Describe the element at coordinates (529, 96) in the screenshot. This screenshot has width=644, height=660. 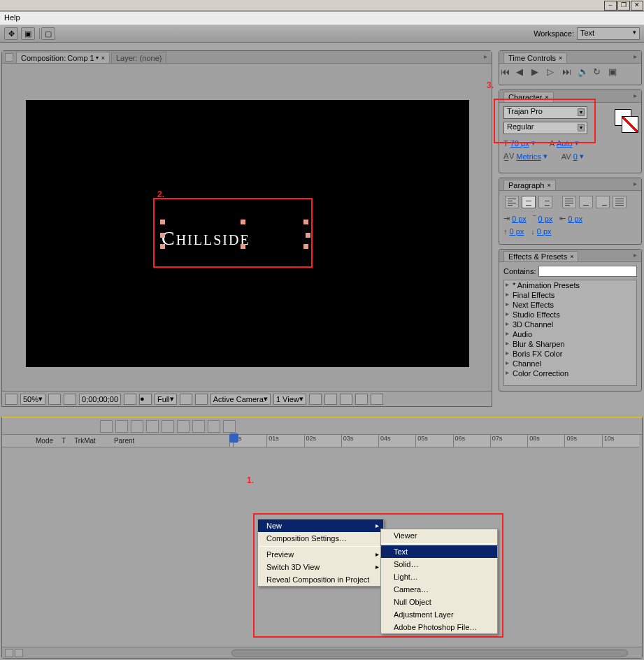
I see `tab-character: Character ×` at that location.